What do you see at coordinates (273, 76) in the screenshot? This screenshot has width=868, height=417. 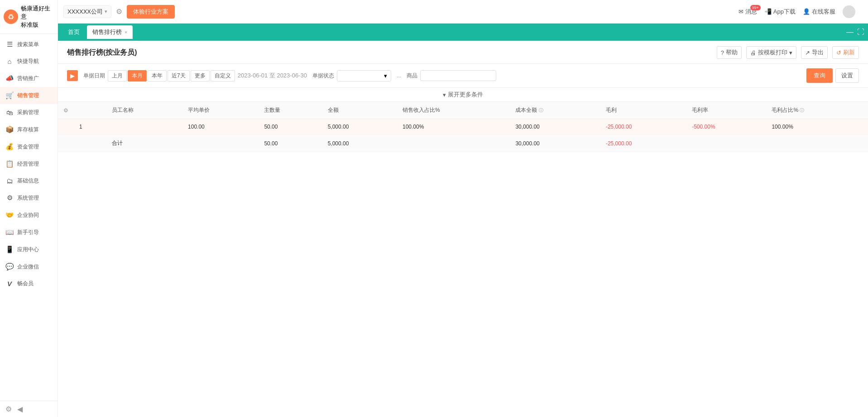 I see `date-range-display: 2023-06-01 至 2023-06-30` at bounding box center [273, 76].